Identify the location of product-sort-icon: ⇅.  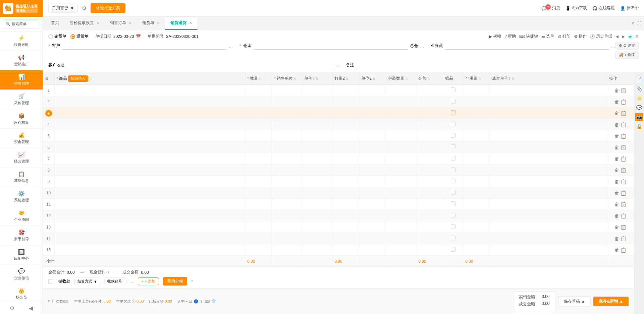
(91, 78).